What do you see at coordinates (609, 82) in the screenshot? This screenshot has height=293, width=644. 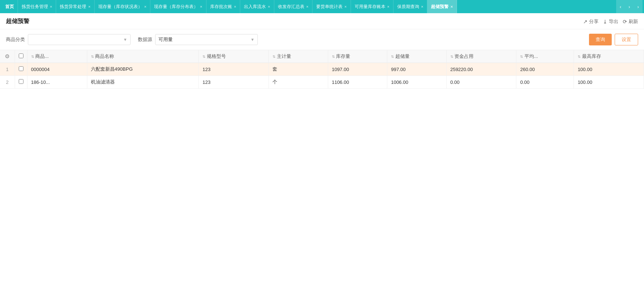 I see `row-max-stock-1: 100.00` at bounding box center [609, 82].